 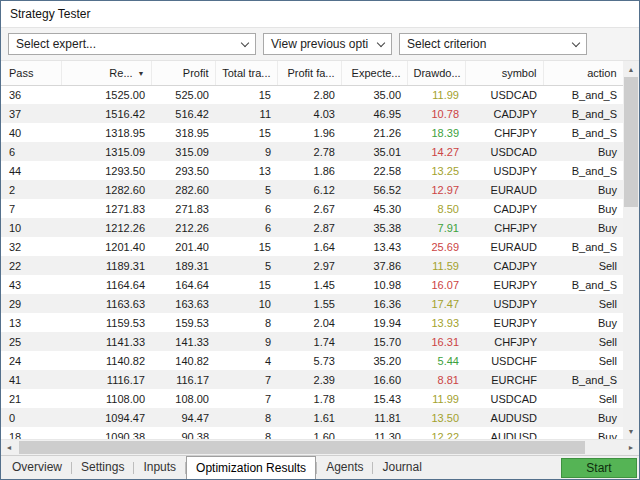 What do you see at coordinates (312, 190) in the screenshot?
I see `result-row: 21282.60282.6056.1256.5212.97EURAUDBuy` at bounding box center [312, 190].